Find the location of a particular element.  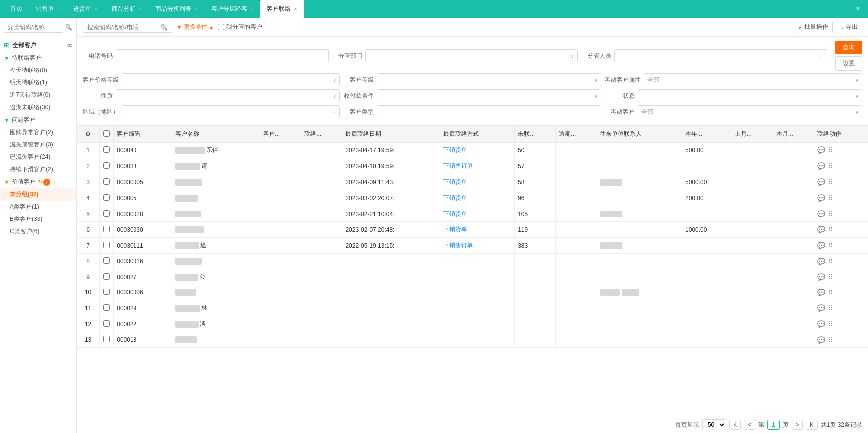

sidebar-item-churned: 已流失客户(24) is located at coordinates (38, 157).